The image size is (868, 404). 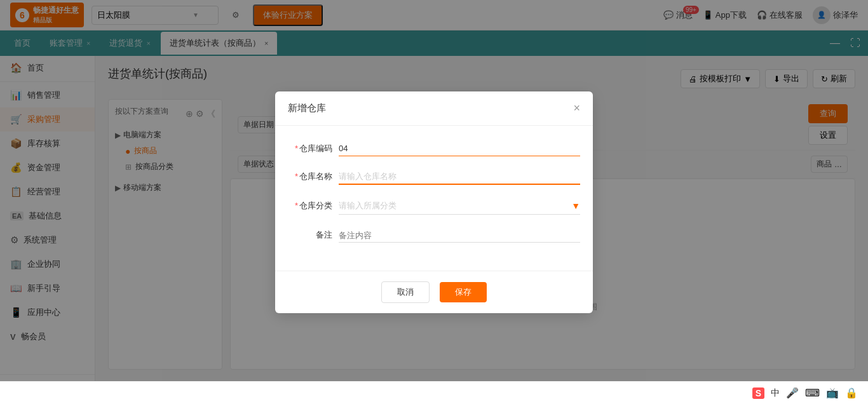 What do you see at coordinates (459, 149) in the screenshot?
I see `input-code` at bounding box center [459, 149].